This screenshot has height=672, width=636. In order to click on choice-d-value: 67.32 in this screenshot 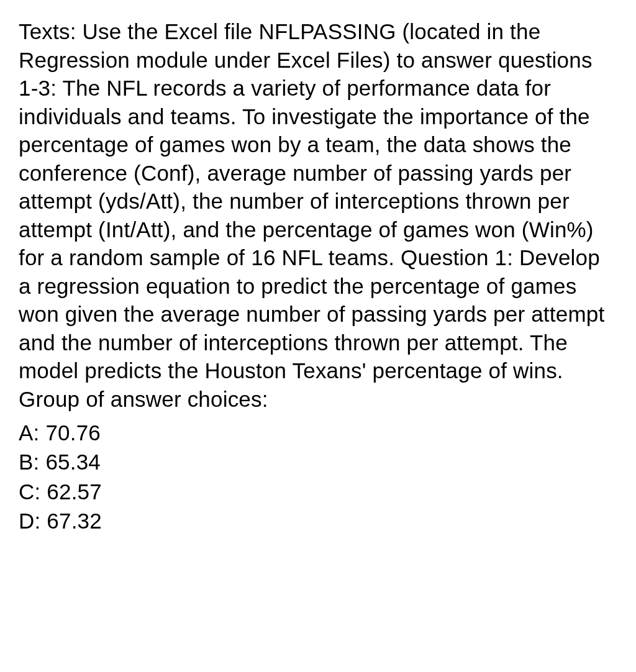, I will do `click(75, 520)`.